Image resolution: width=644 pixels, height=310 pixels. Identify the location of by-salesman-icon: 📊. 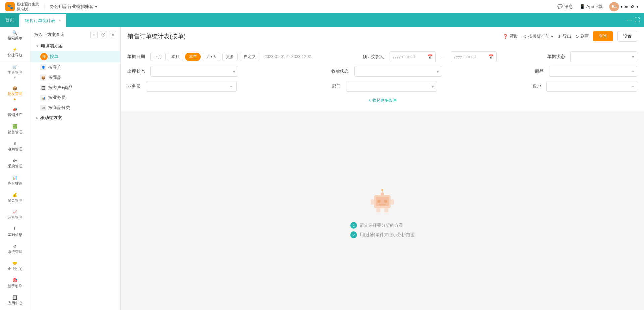
(43, 98).